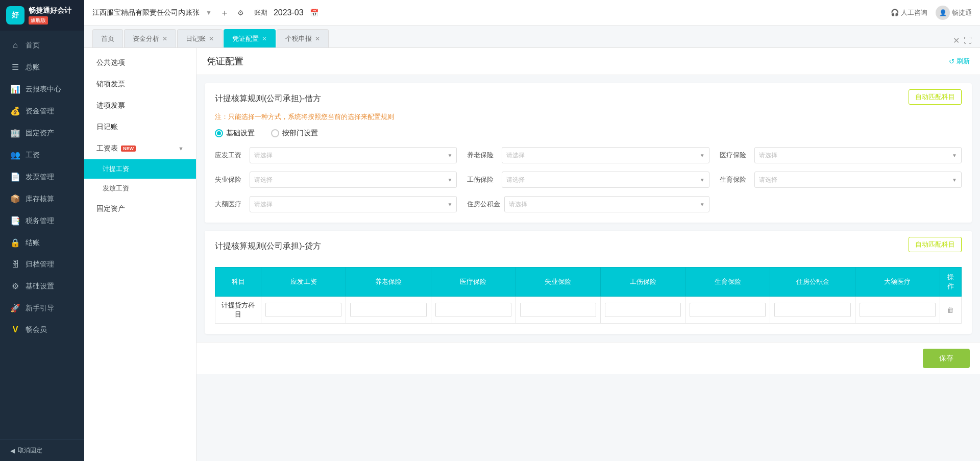 The image size is (980, 461). What do you see at coordinates (42, 221) in the screenshot?
I see `sidebar-item-tax: 📑 税务管理` at bounding box center [42, 221].